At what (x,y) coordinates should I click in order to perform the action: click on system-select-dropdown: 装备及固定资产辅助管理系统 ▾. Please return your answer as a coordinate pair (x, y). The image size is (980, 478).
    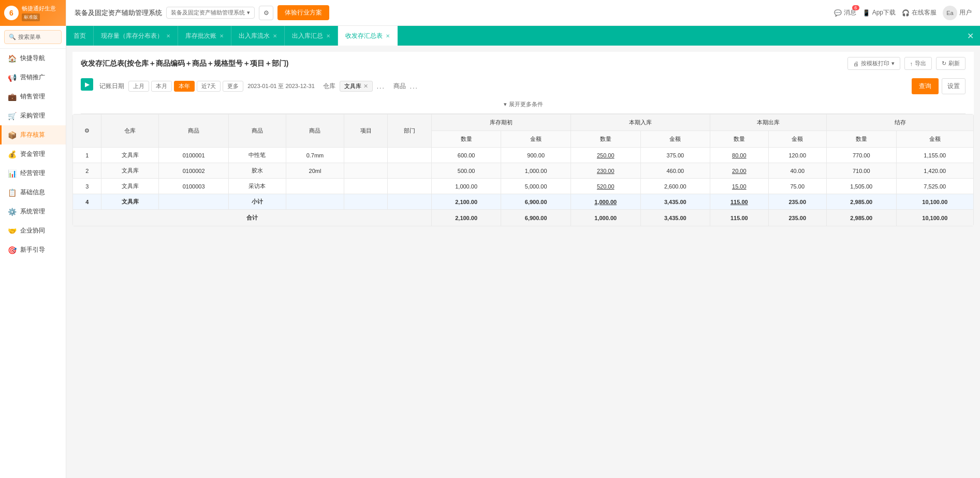
    Looking at the image, I should click on (210, 12).